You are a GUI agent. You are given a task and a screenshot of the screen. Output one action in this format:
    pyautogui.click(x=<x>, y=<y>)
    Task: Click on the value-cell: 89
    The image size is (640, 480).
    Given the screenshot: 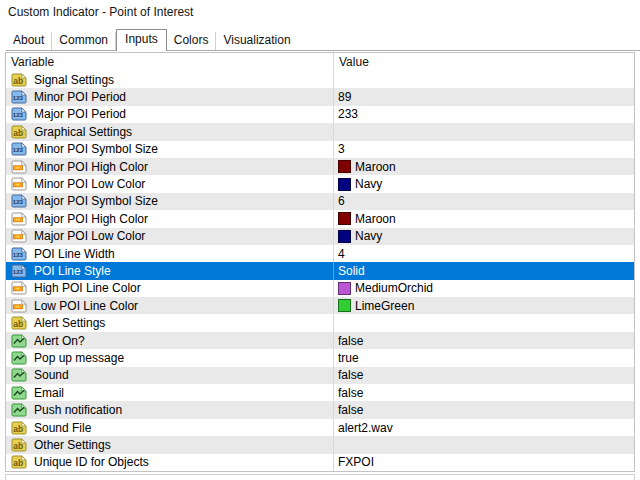 What is the action you would take?
    pyautogui.click(x=484, y=96)
    